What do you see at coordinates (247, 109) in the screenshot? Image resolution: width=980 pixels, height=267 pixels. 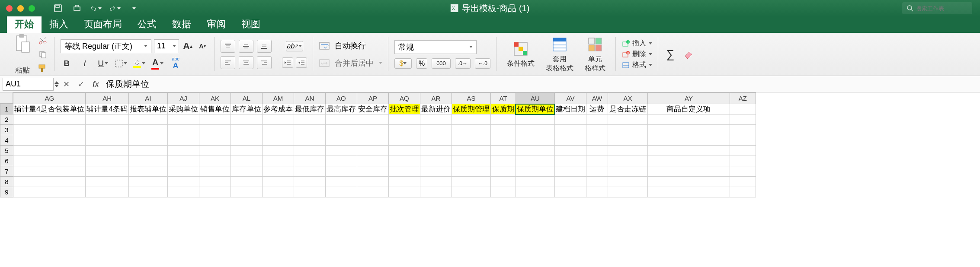 I see `cell-AL1: 库存单位` at bounding box center [247, 109].